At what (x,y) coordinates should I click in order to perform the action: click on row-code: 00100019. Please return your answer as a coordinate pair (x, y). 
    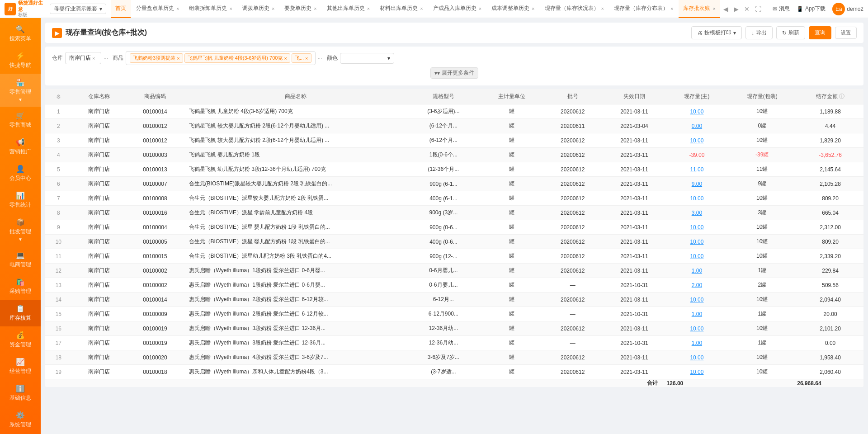
    Looking at the image, I should click on (155, 329).